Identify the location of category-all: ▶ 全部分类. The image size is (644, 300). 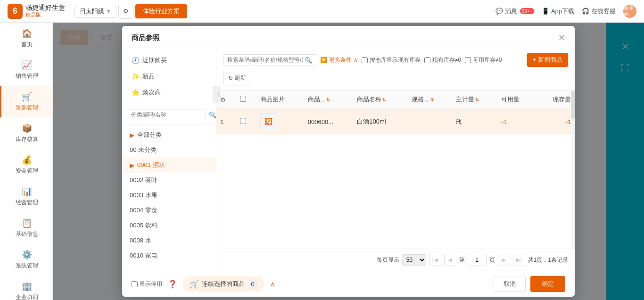
(169, 135).